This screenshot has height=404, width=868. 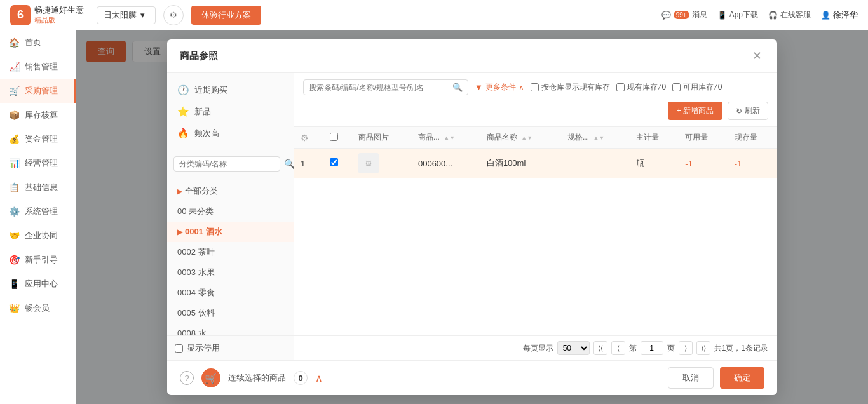 I want to click on sidebar-item-finance: 💰 资金管理, so click(x=38, y=139).